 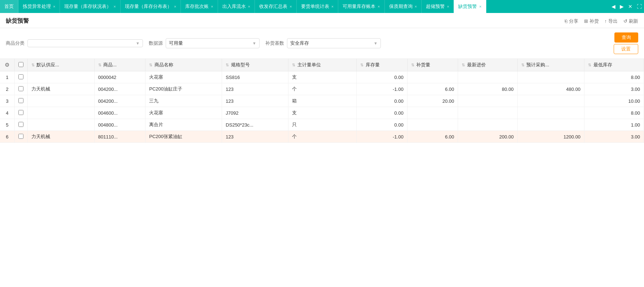 I want to click on refresh-icon: ↺, so click(x=625, y=21).